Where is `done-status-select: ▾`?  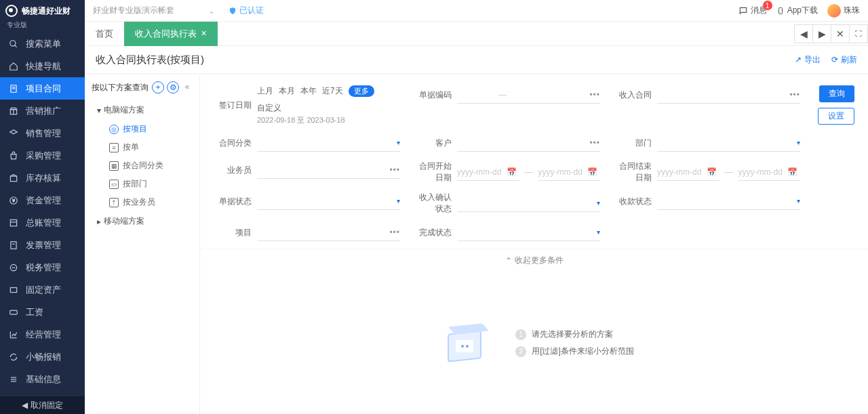 done-status-select: ▾ is located at coordinates (529, 232).